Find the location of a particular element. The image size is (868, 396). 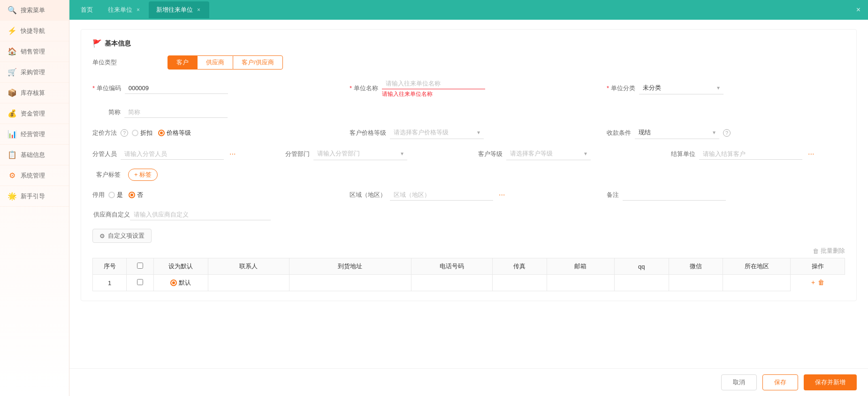

col-fax: 传真 is located at coordinates (520, 267).